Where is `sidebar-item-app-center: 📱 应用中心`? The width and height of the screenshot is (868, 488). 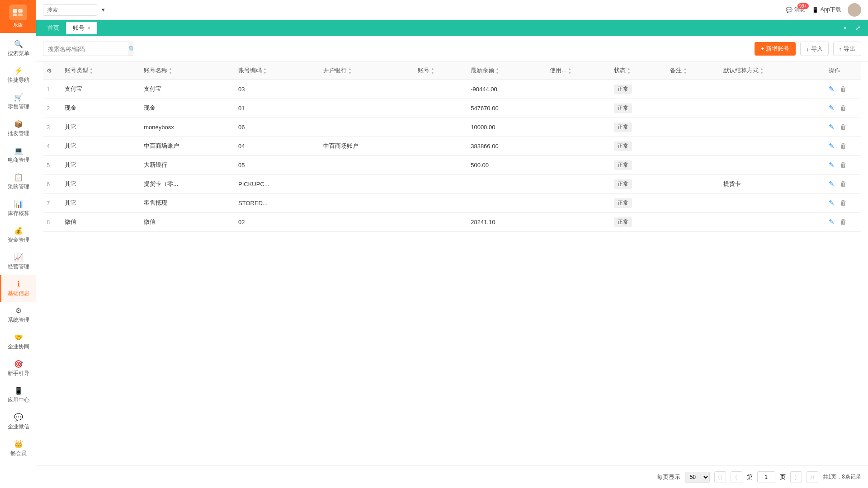 sidebar-item-app-center: 📱 应用中心 is located at coordinates (18, 395).